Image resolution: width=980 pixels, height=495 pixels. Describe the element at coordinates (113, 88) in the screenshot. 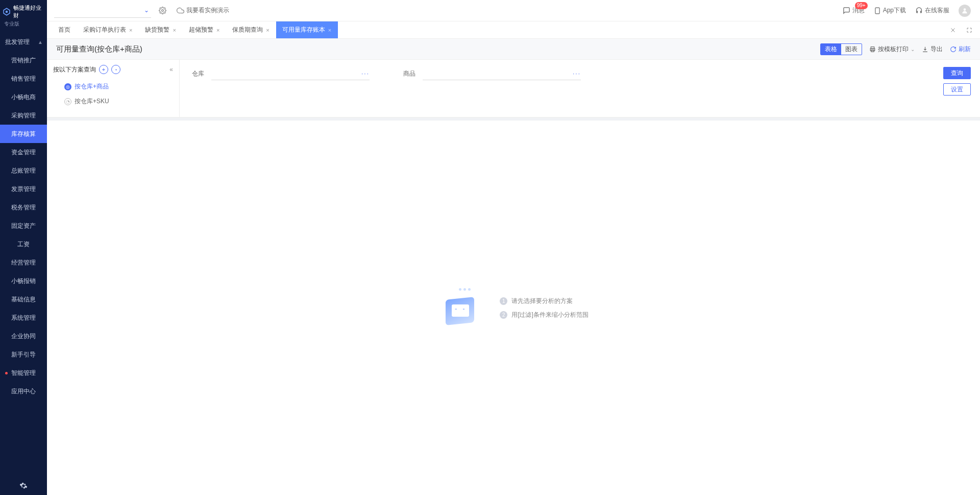

I see `scheme-panel: 按以下方案查询 + « ◎按仓库+商品◔按仓库+SKU` at that location.